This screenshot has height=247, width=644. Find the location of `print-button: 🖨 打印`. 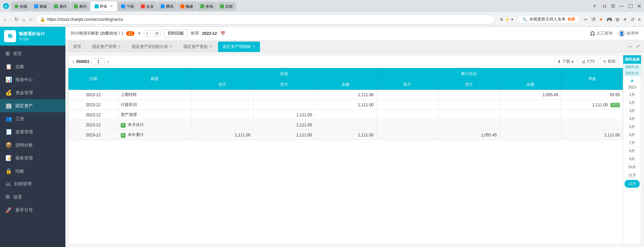

print-button: 🖨 打印 is located at coordinates (588, 62).